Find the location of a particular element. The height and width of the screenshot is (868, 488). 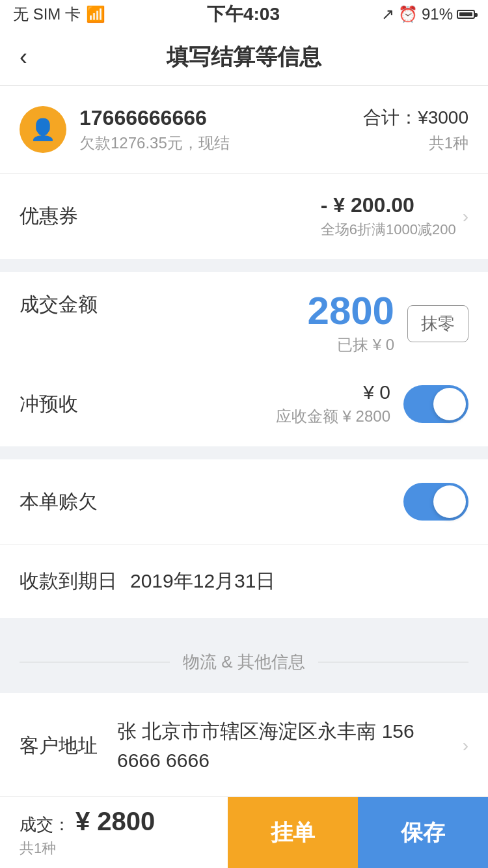

total-label: 合计： is located at coordinates (390, 117).